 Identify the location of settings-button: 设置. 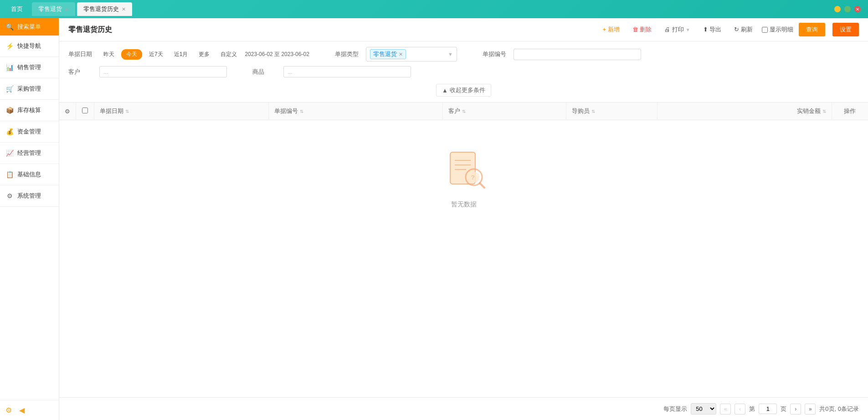
(846, 30).